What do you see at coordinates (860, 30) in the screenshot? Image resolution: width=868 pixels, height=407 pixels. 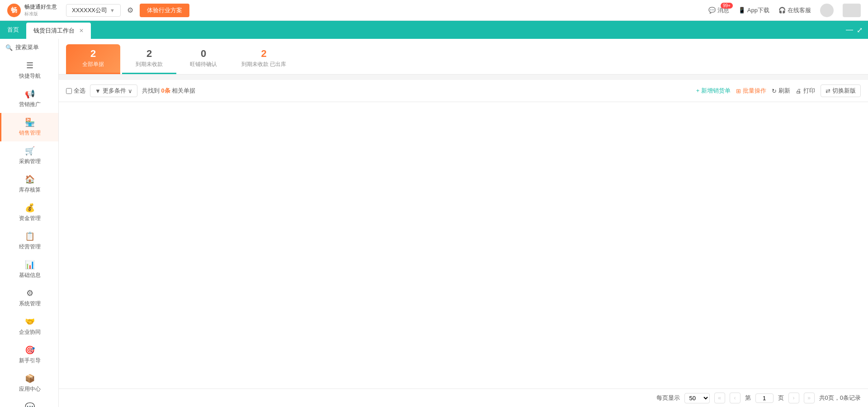 I see `tab-maximize-icon: ⤢` at bounding box center [860, 30].